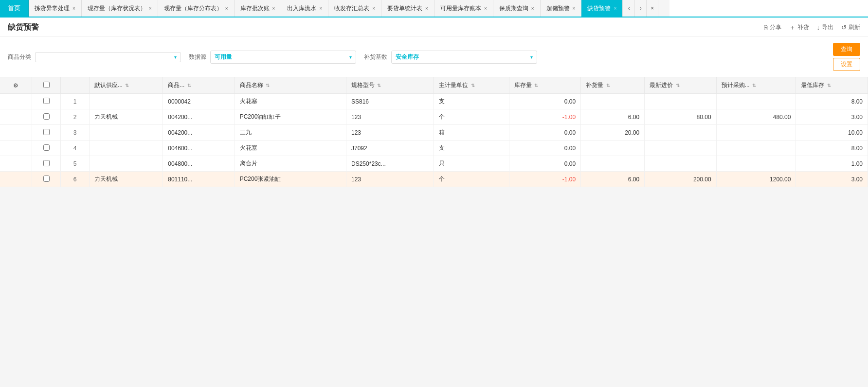 The width and height of the screenshot is (868, 387). What do you see at coordinates (680, 179) in the screenshot?
I see `row-latest-price-6: 200.00` at bounding box center [680, 179].